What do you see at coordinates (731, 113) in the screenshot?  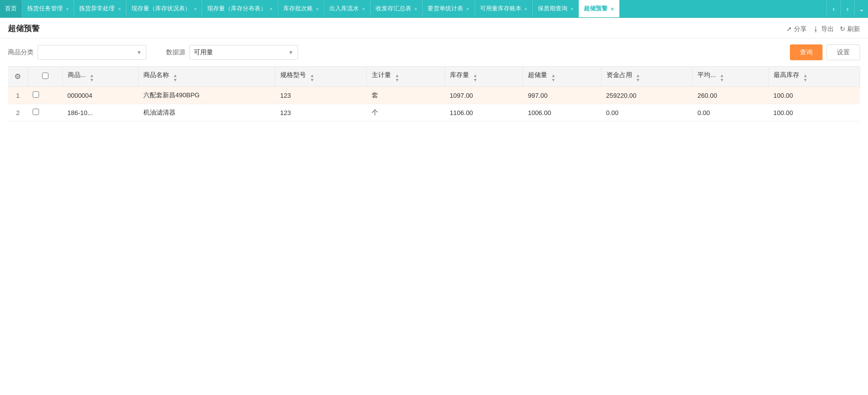 I see `row-avg: 0.00` at bounding box center [731, 113].